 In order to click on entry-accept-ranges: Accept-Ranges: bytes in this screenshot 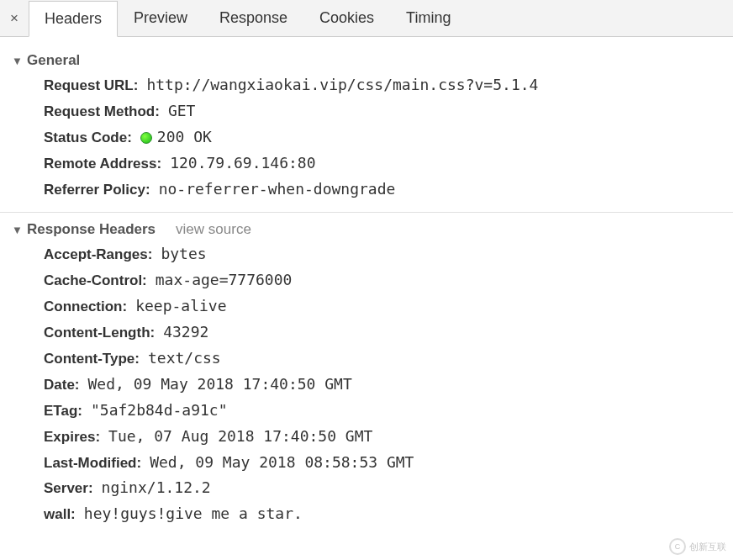, I will do `click(388, 254)`.